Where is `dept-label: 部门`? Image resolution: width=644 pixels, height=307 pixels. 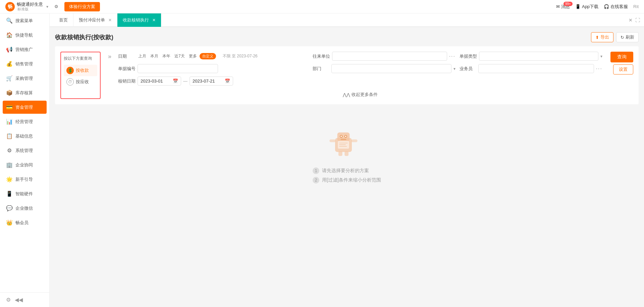
dept-label: 部门 is located at coordinates (321, 69).